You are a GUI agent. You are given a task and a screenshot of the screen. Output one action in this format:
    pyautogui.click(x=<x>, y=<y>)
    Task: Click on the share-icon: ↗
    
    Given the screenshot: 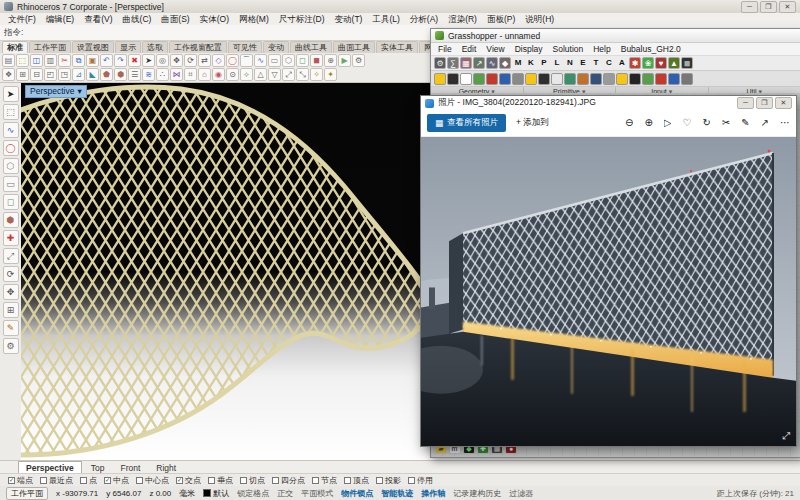 What is the action you would take?
    pyautogui.click(x=765, y=123)
    